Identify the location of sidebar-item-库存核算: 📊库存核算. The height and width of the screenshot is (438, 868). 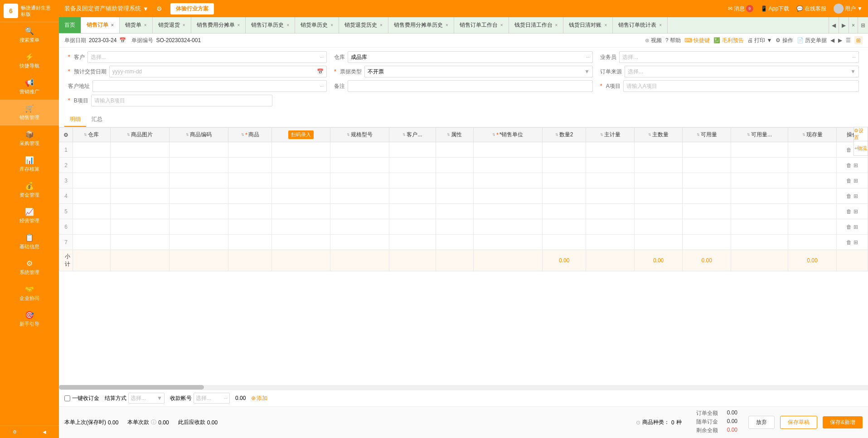
(29, 164).